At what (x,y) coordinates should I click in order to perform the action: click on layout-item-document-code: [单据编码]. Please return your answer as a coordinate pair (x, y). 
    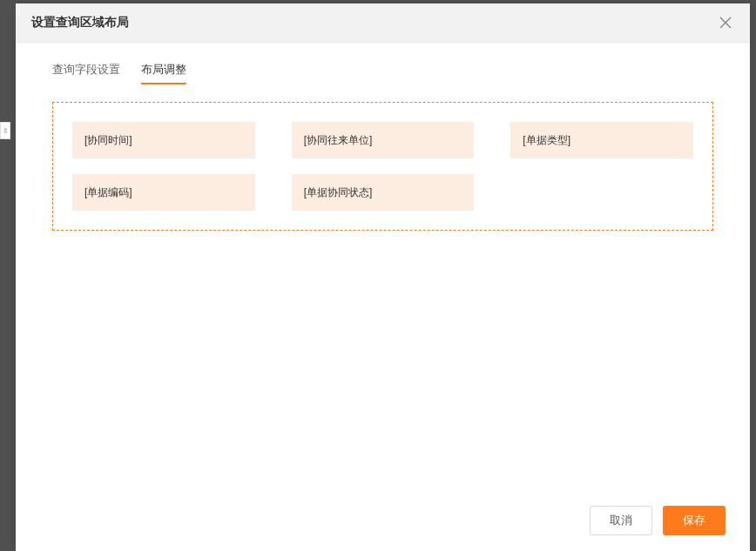
    Looking at the image, I should click on (164, 192).